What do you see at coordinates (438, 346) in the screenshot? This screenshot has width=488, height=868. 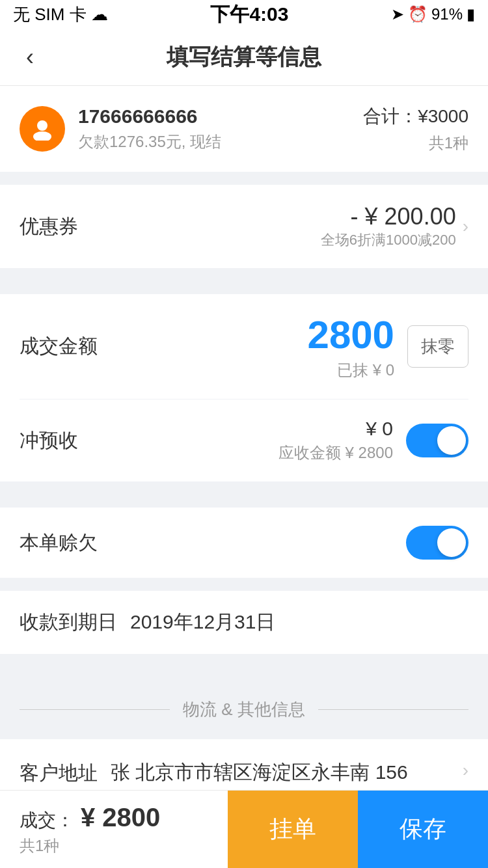 I see `round-zero-button: 抹零` at bounding box center [438, 346].